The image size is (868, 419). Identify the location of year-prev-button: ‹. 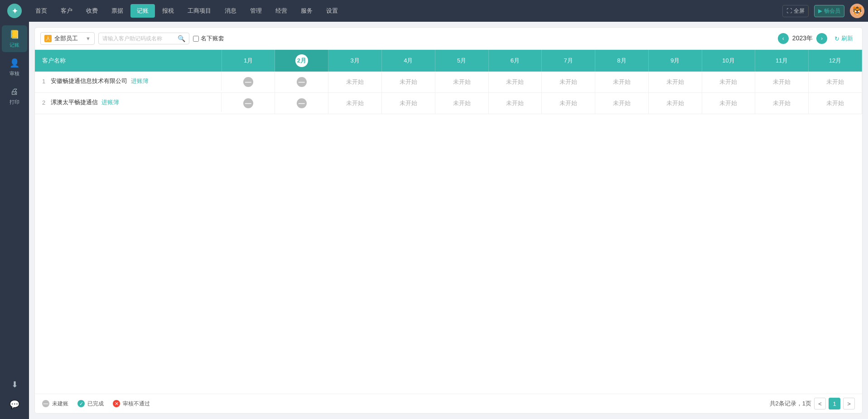
(783, 39).